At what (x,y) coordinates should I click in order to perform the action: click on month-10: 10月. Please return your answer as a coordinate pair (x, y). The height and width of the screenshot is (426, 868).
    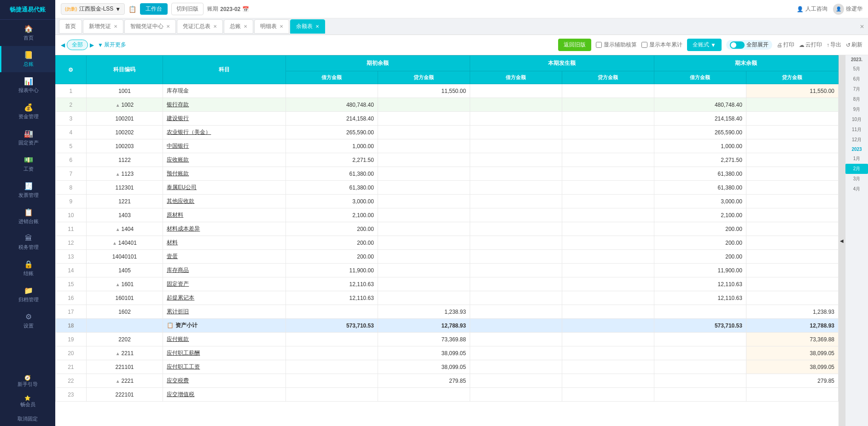
    Looking at the image, I should click on (856, 120).